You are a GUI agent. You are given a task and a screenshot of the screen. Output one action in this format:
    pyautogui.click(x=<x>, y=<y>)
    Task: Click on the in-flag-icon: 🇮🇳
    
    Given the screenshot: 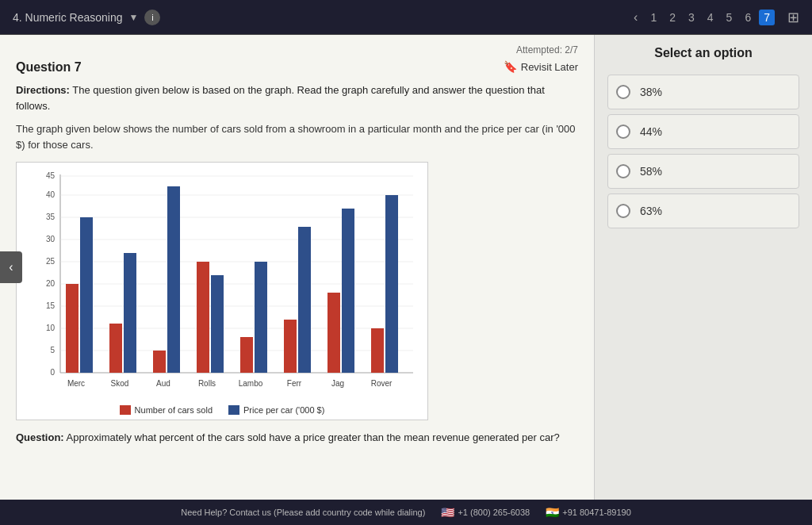 What is the action you would take?
    pyautogui.click(x=552, y=512)
    